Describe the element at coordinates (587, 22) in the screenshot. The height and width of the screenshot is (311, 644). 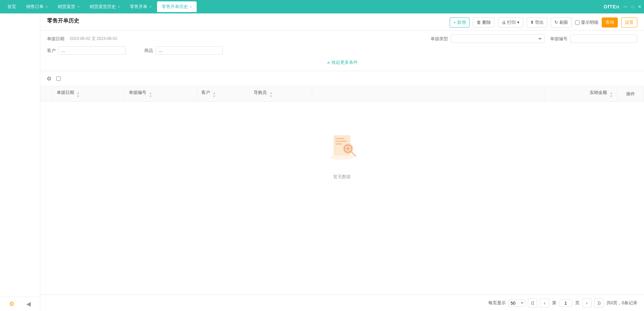
I see `display-detail-label: 显示明细` at that location.